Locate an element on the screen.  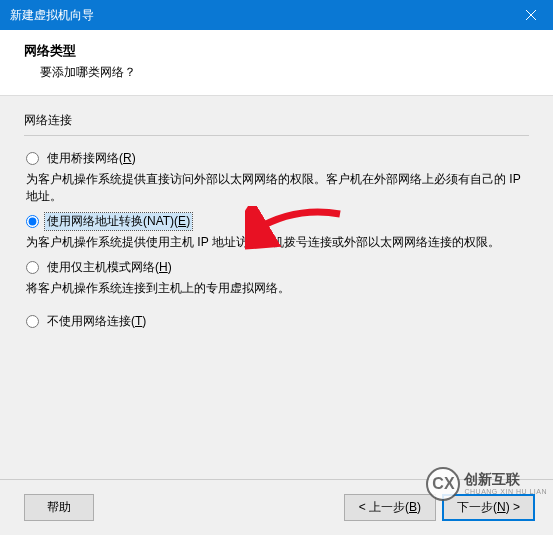
option-bridge-desc: 为客户机操作系统提供直接访问外部以太网网络的权限。客户机在外部网络上必须有自己的… is located at coordinates (273, 188).